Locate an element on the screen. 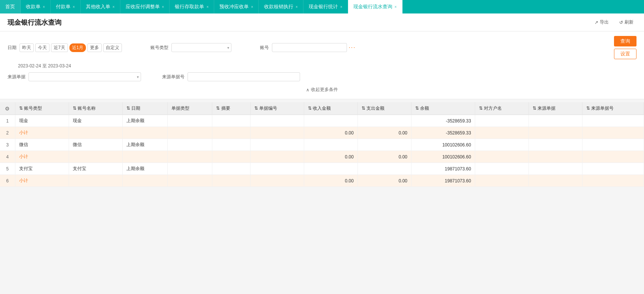  account-no-more-icon: ··· is located at coordinates (352, 48).